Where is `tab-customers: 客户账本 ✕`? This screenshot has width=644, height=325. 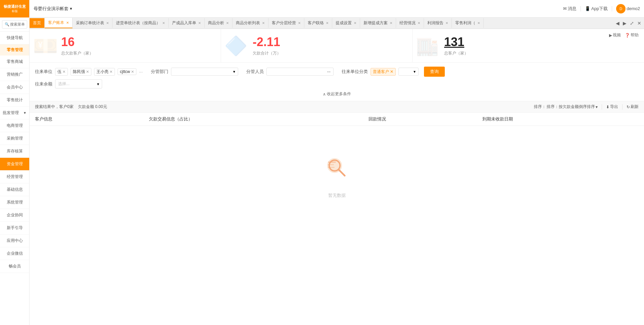
tab-customers: 客户账本 ✕ is located at coordinates (58, 23).